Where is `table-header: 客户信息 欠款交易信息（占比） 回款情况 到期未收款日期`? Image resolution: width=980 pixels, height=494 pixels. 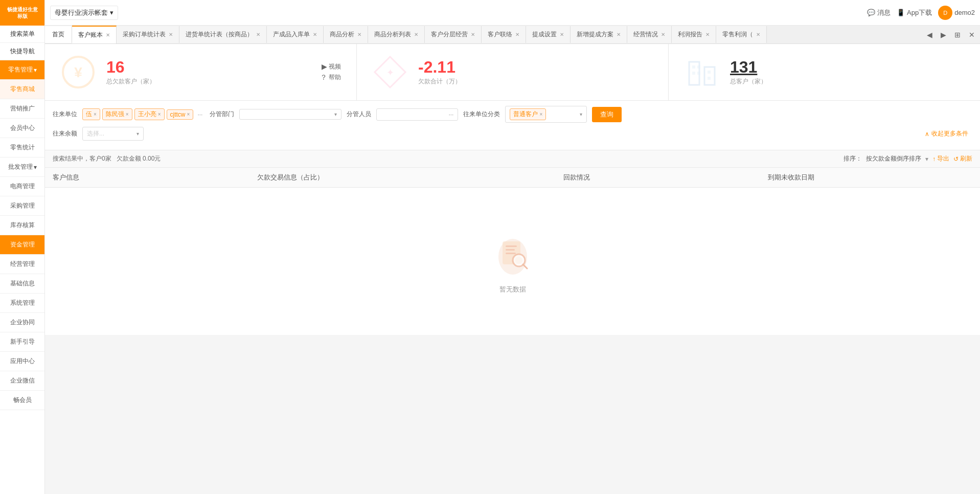
table-header: 客户信息 欠款交易信息（占比） 回款情况 到期未收款日期 is located at coordinates (512, 178).